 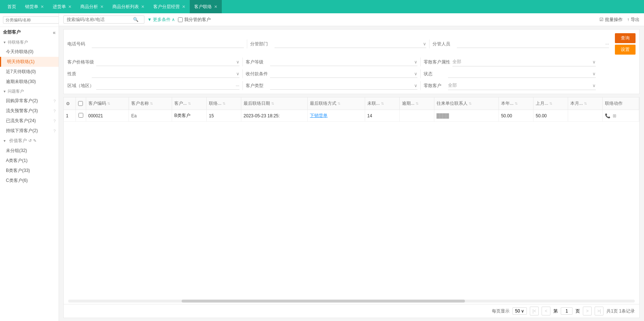 What do you see at coordinates (70, 104) in the screenshot?
I see `col-settings: ⚙` at bounding box center [70, 104].